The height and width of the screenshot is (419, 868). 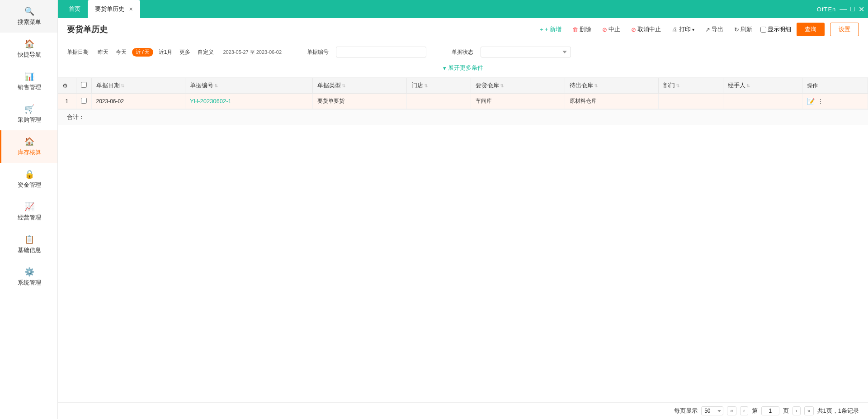 What do you see at coordinates (463, 68) in the screenshot?
I see `expand-more-btn: ▾ 展开更多条件` at bounding box center [463, 68].